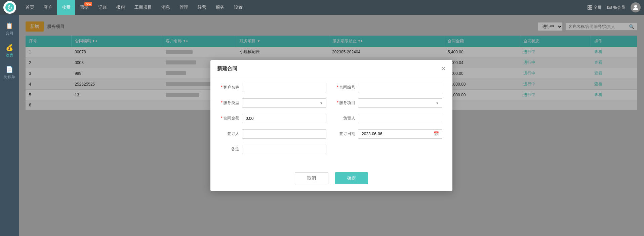  I want to click on label-customer: 客户名称, so click(230, 87).